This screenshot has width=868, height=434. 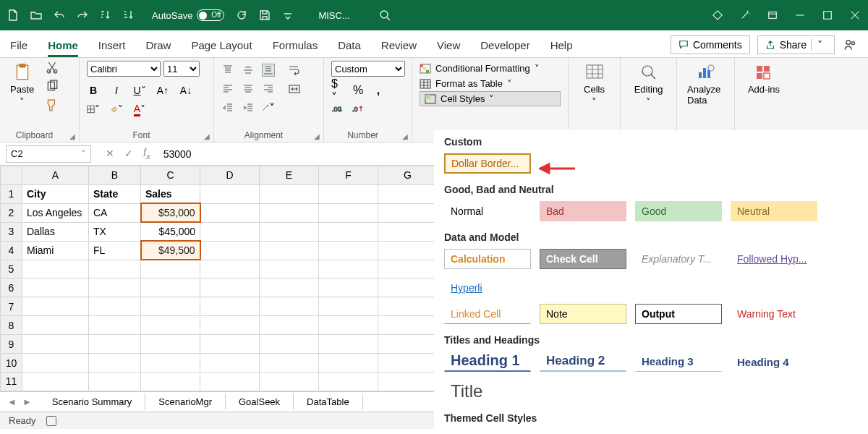 What do you see at coordinates (188, 15) in the screenshot?
I see `autosave-toggle: AutoSave Off` at bounding box center [188, 15].